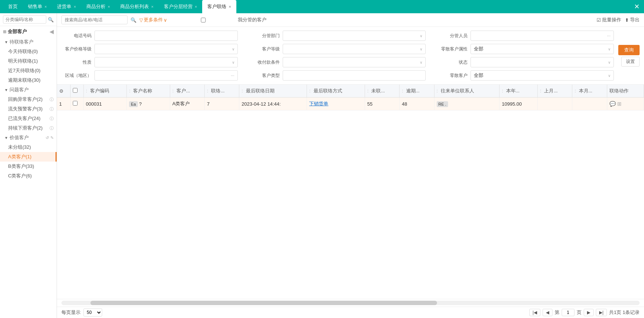  What do you see at coordinates (336, 104) in the screenshot?
I see `row-last-method: 下销货单` at bounding box center [336, 104].